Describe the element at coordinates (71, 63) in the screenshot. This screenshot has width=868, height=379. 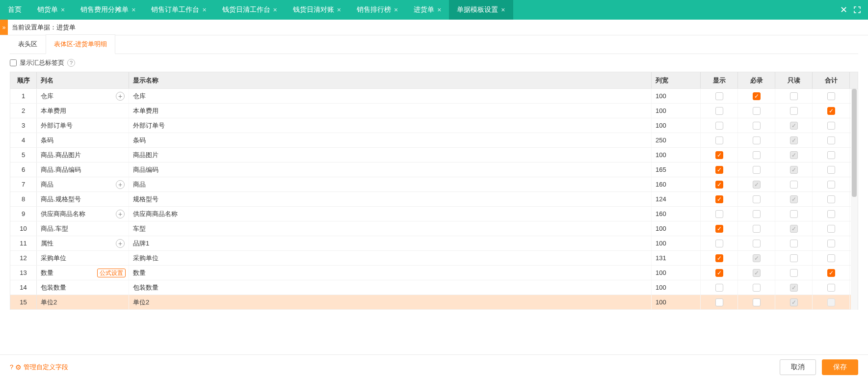
I see `help-icon: ?` at that location.